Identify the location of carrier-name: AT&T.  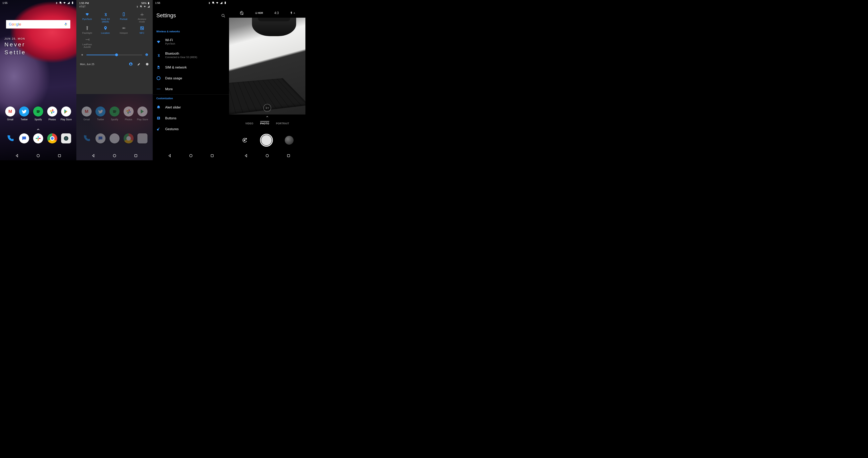
(82, 7).